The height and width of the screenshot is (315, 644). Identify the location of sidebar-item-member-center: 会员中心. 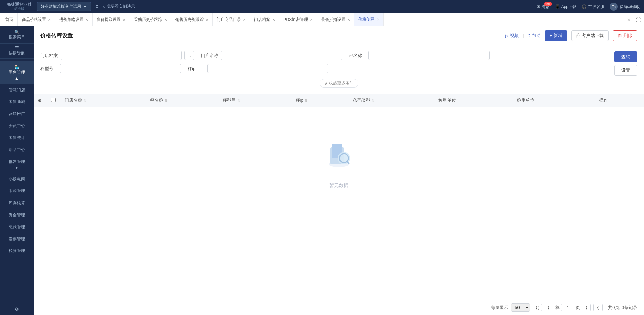
(17, 126).